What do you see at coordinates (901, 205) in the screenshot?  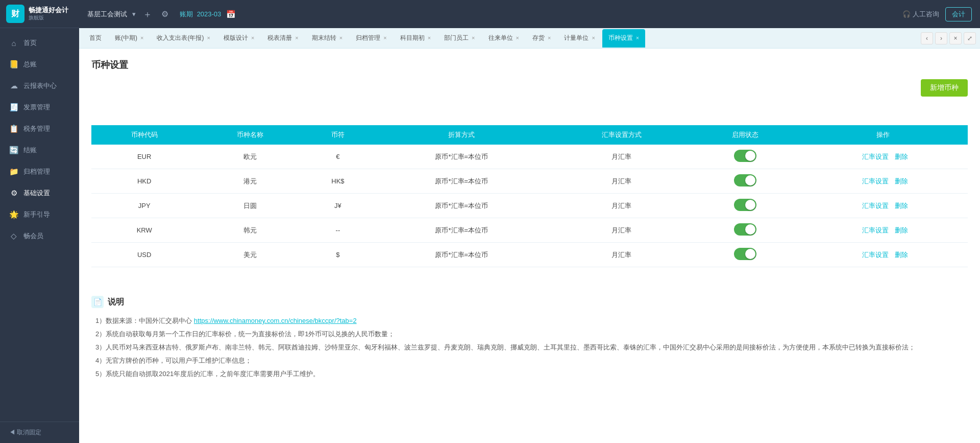 I see `delete-link-2: 删除` at bounding box center [901, 205].